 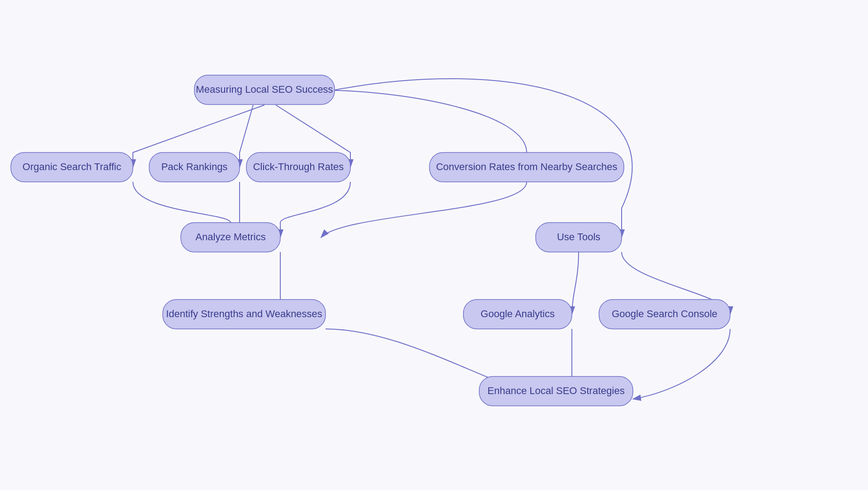 I want to click on node-identify-label: Identify Strengths and Weaknesses, so click(x=244, y=314).